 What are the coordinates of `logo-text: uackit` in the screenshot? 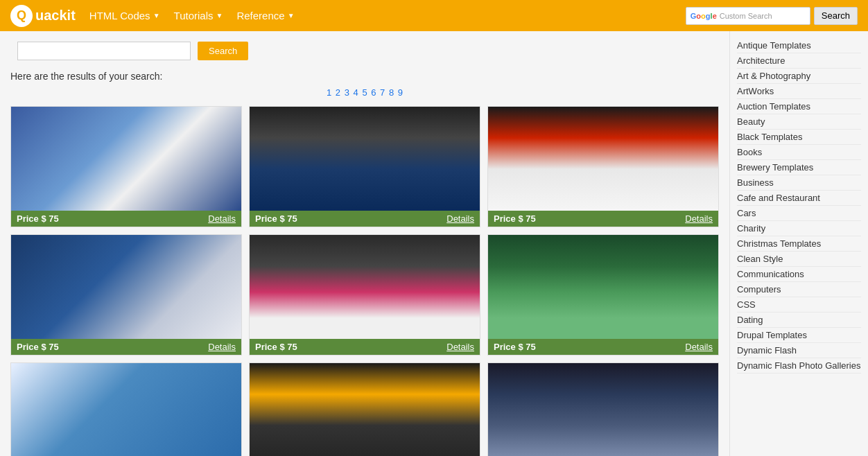 It's located at (55, 15).